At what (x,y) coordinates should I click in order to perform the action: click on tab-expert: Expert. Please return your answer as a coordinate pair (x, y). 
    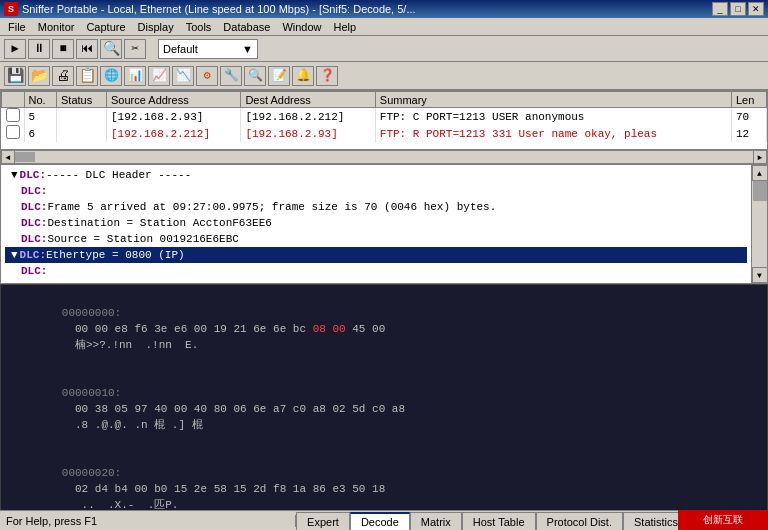
    Looking at the image, I should click on (323, 521).